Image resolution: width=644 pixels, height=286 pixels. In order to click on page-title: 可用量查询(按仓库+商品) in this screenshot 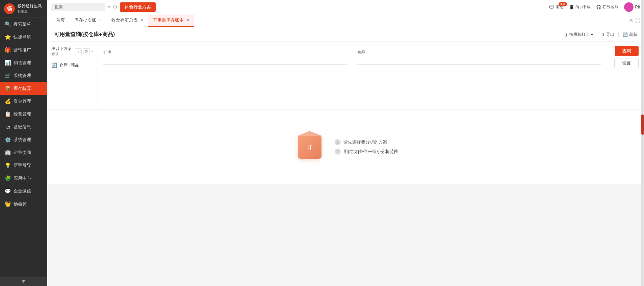, I will do `click(84, 34)`.